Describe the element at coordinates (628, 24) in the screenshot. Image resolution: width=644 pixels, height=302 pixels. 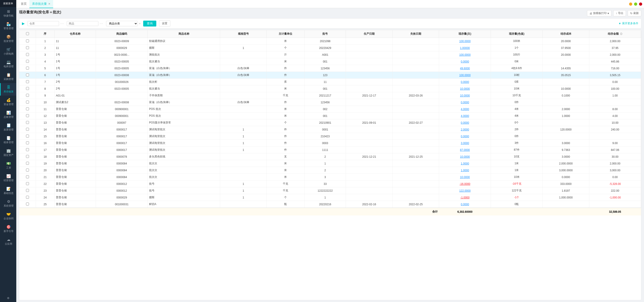
I see `expand-filter-button: ▼ 展开更多条件` at that location.